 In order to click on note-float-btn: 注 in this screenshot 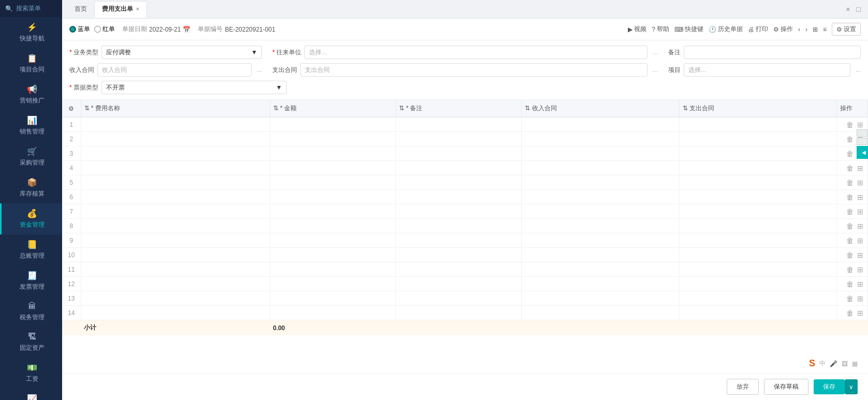, I will do `click(862, 141)`.